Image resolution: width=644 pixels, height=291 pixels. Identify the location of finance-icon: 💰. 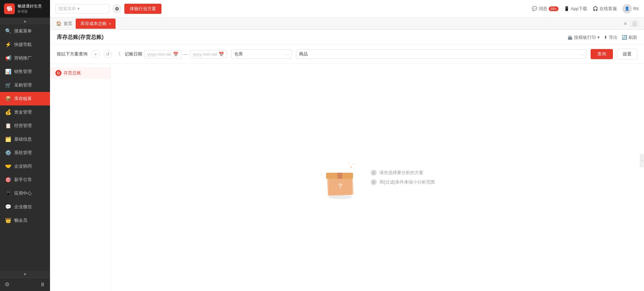
(8, 112).